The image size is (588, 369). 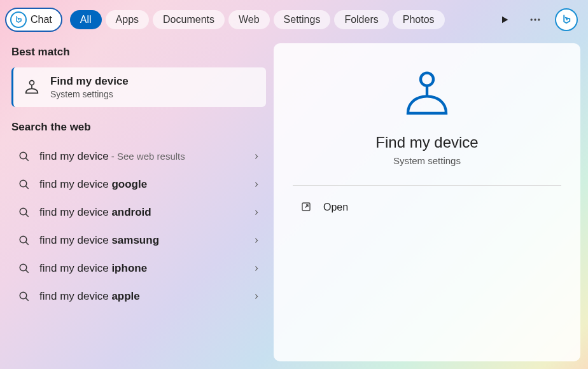 What do you see at coordinates (302, 20) in the screenshot?
I see `filter-tab-settings: Settings` at bounding box center [302, 20].